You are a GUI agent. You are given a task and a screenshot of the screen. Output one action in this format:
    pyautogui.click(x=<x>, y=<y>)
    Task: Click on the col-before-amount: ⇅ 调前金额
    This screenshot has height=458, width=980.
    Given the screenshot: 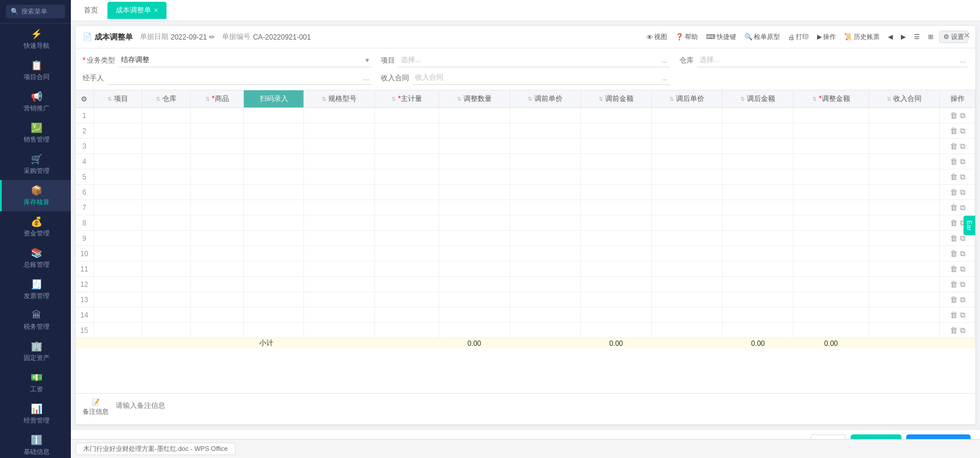 What is the action you would take?
    pyautogui.click(x=616, y=99)
    